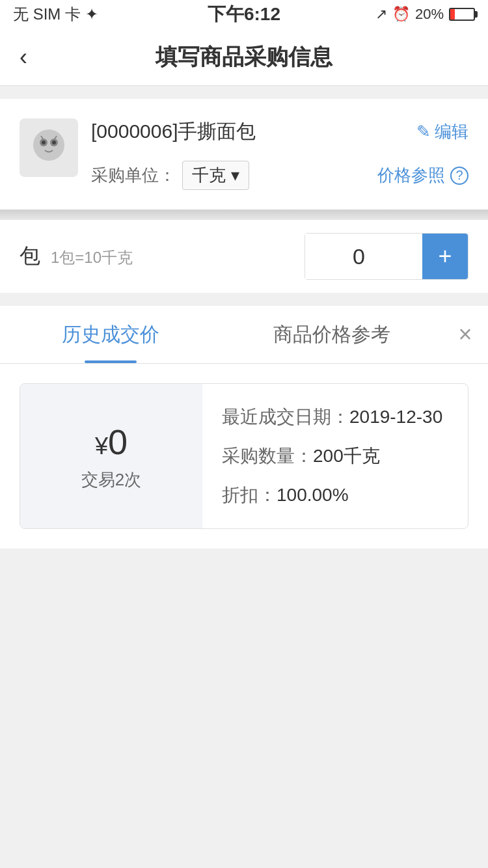  I want to click on battery-percent: 20%, so click(429, 14).